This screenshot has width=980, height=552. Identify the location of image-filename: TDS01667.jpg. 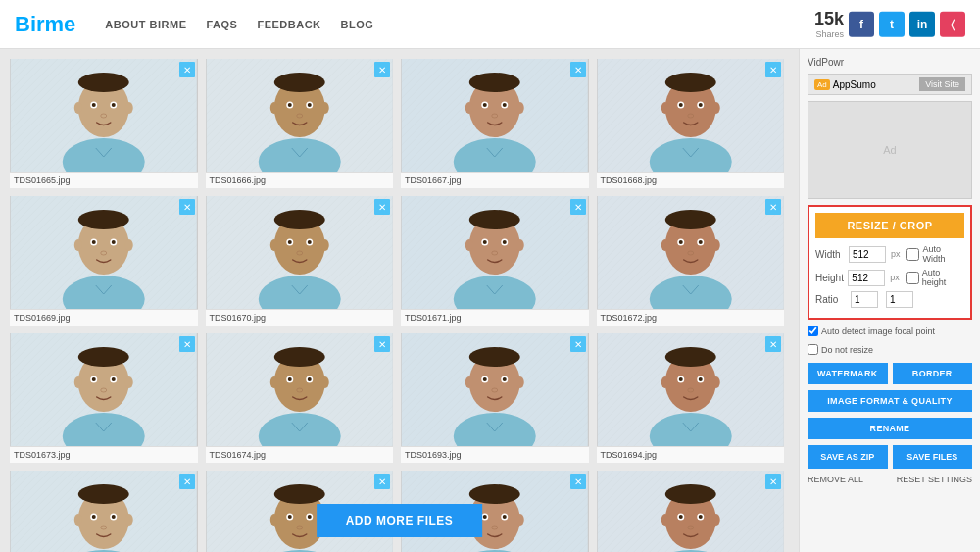
(495, 180).